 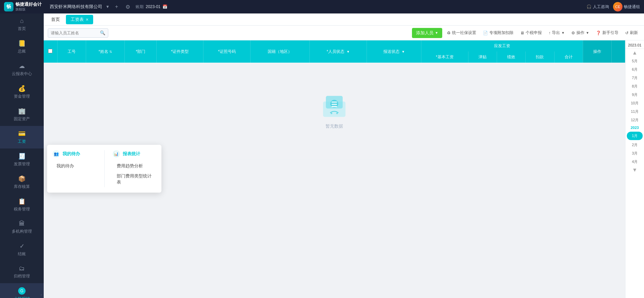 I want to click on th-cert-no: *证照号码, so click(x=227, y=52).